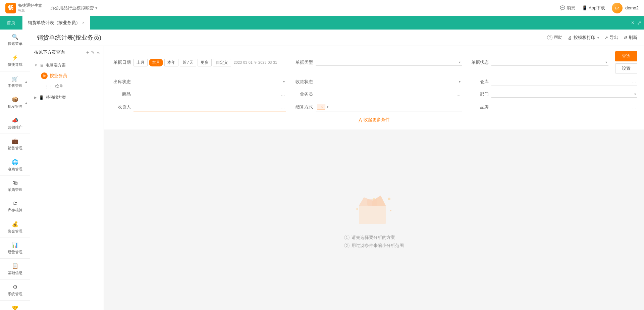 The image size is (644, 310). What do you see at coordinates (479, 82) in the screenshot?
I see `warehouse-label: 仓库` at bounding box center [479, 82].